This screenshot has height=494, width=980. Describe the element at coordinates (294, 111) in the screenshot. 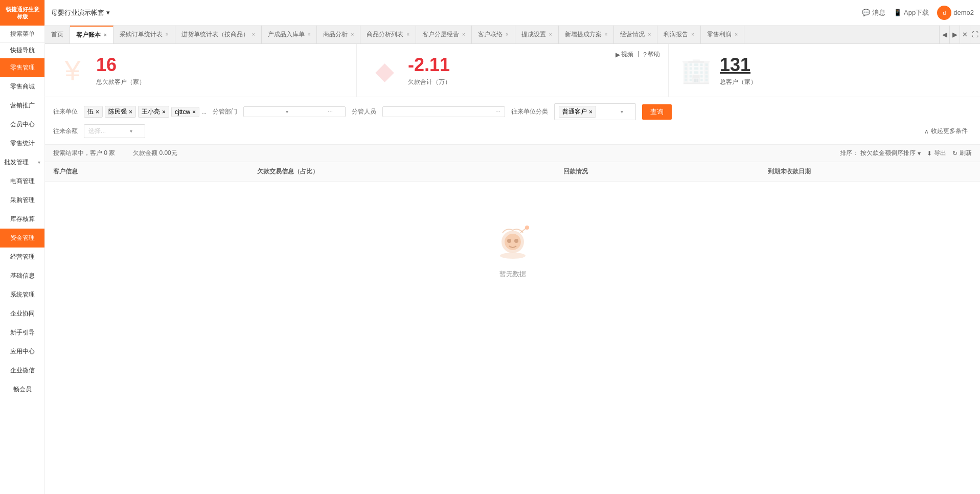

I see `dept-select: ▾ ⋯` at that location.